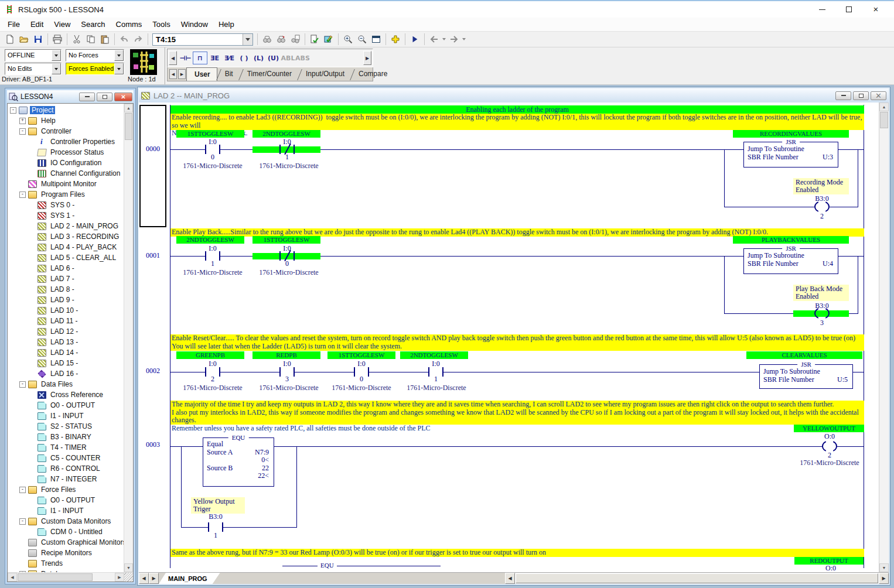  I want to click on tree-item: S2 - STATUS, so click(66, 426).